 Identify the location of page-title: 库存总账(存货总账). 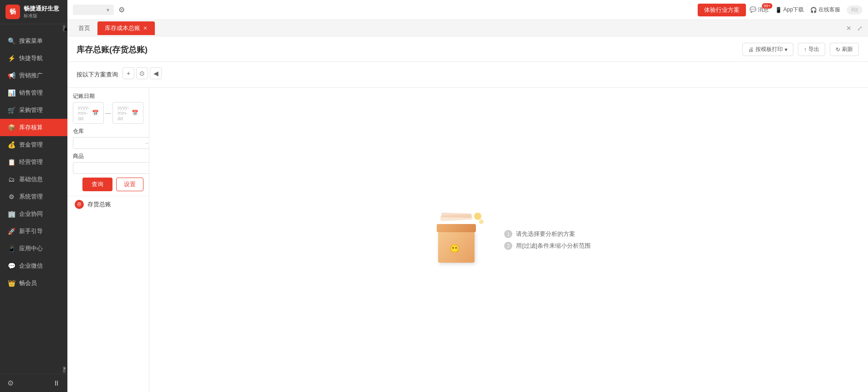
(112, 52).